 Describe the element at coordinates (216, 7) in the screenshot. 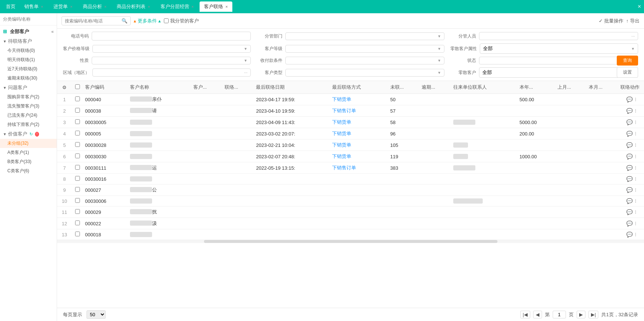

I see `tab-customer-contact: 客户联络 ×` at that location.